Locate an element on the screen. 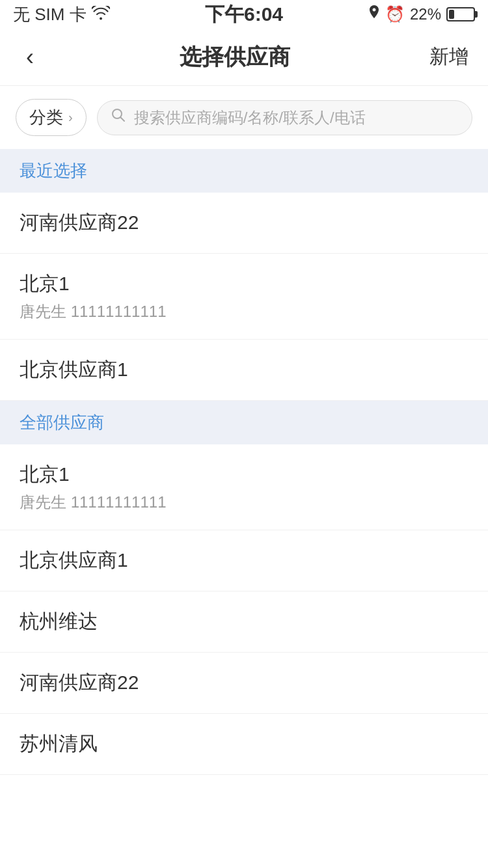 The height and width of the screenshot is (868, 488). wifi-icon is located at coordinates (101, 14).